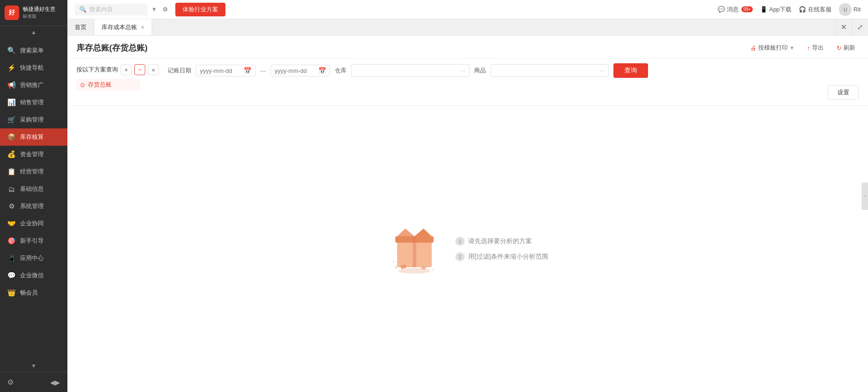  Describe the element at coordinates (602, 71) in the screenshot. I see `product-more-icon: ···` at that location.